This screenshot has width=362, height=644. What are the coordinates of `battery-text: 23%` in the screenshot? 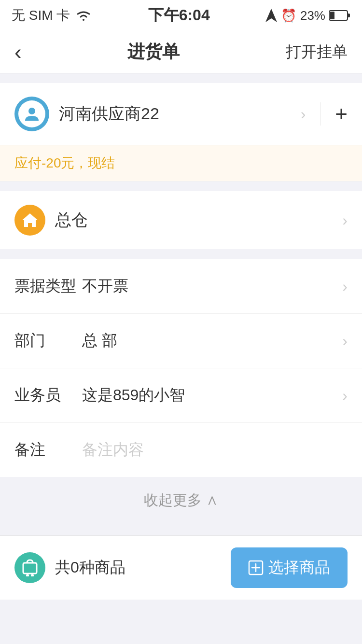 It's located at (313, 15).